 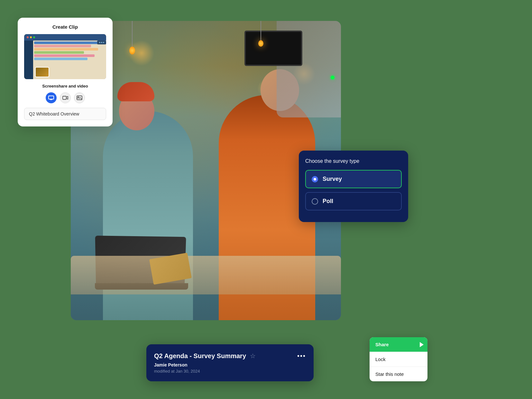 What do you see at coordinates (29, 60) in the screenshot?
I see `preview-sidebar` at bounding box center [29, 60].